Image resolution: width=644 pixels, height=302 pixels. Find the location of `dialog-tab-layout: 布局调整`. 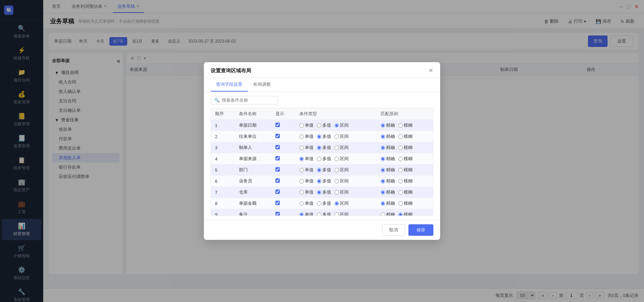

dialog-tab-layout: 布局调整 is located at coordinates (262, 85).